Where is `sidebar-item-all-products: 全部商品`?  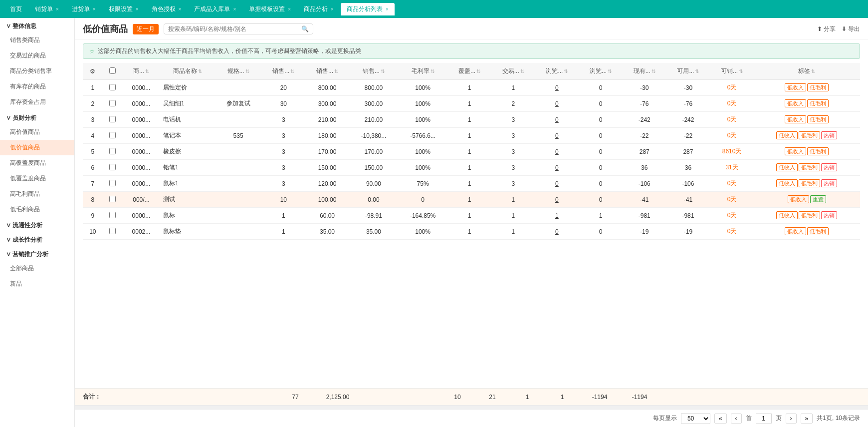
sidebar-item-all-products: 全部商品 is located at coordinates (37, 269).